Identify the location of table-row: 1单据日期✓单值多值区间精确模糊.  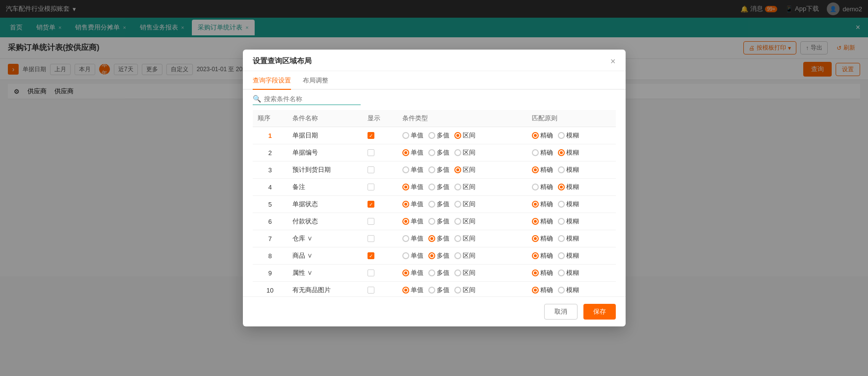
(434, 135).